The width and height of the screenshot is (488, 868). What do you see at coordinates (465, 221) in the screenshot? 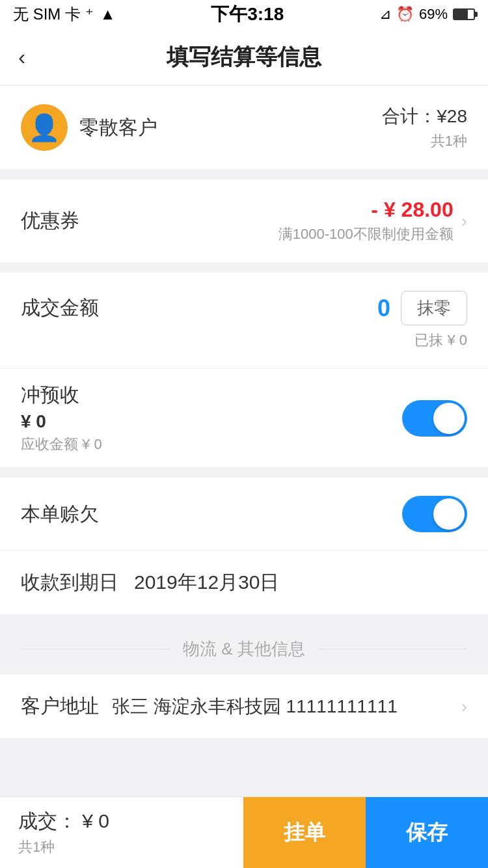
I see `chevron-right-icon: ›` at bounding box center [465, 221].